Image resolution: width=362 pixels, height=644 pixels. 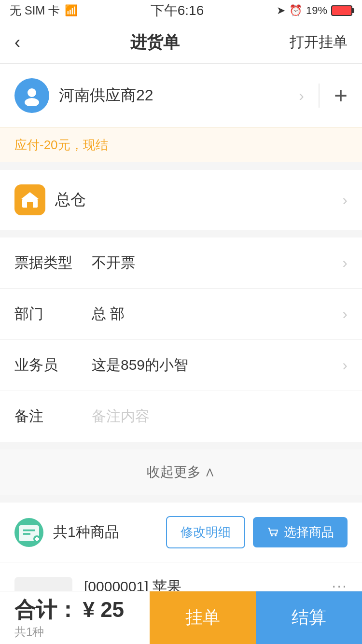 What do you see at coordinates (309, 532) in the screenshot?
I see `select-product-label: 选择商品` at bounding box center [309, 532].